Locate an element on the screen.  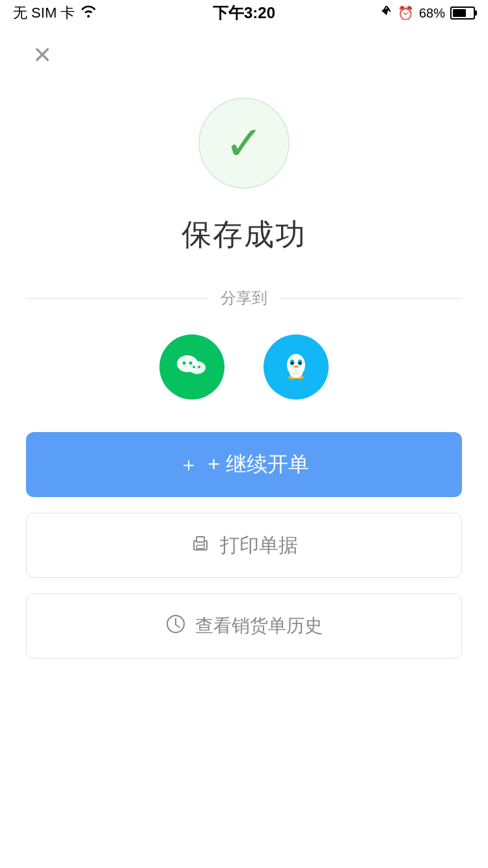
checkmark-icon: ✓ is located at coordinates (244, 143).